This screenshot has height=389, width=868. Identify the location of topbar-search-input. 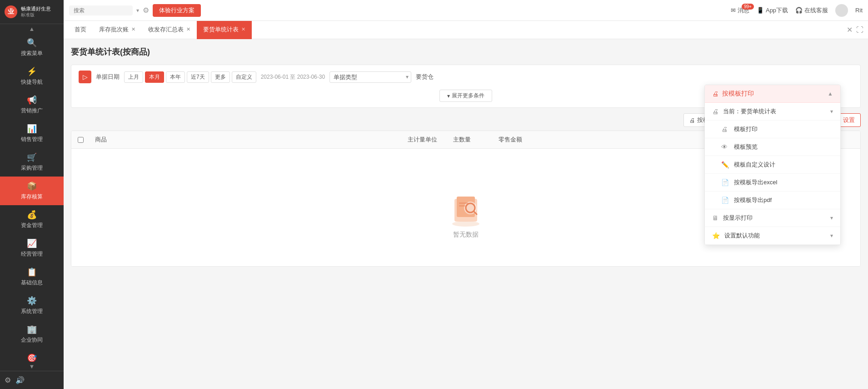
(101, 10).